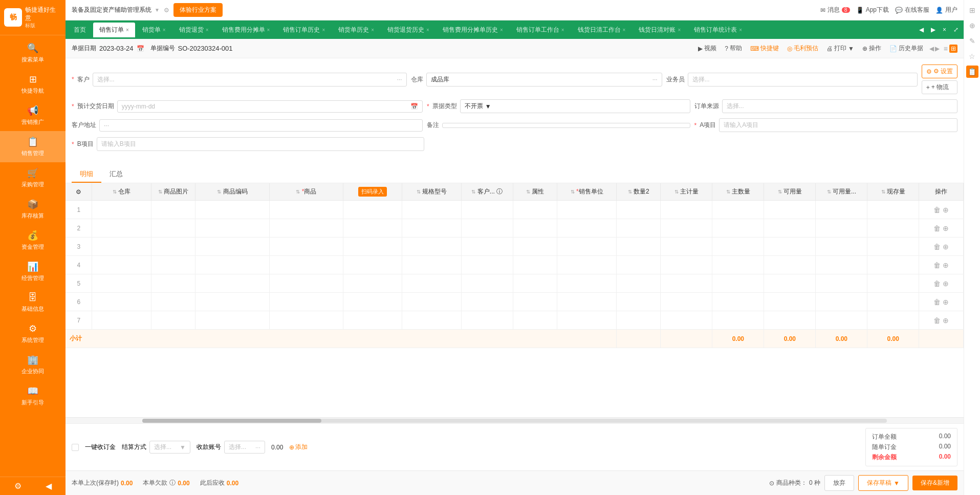  I want to click on tabs-max-btn: ⤢, so click(956, 30).